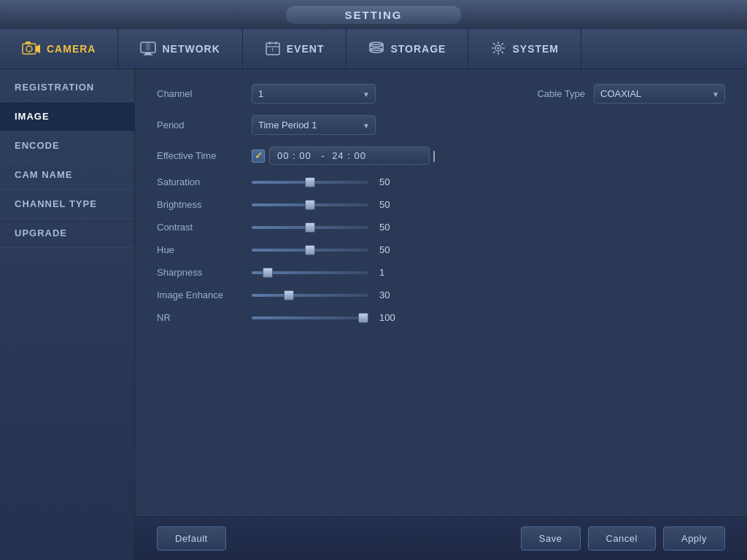 The width and height of the screenshot is (747, 560). Describe the element at coordinates (392, 318) in the screenshot. I see `nr-value: 100` at that location.